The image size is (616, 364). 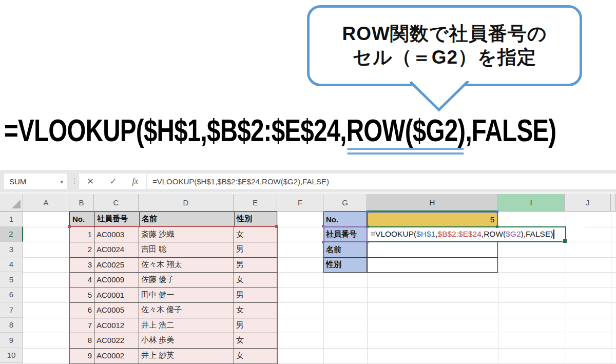 I want to click on name-box-dropdown-icon: ▾, so click(x=62, y=182).